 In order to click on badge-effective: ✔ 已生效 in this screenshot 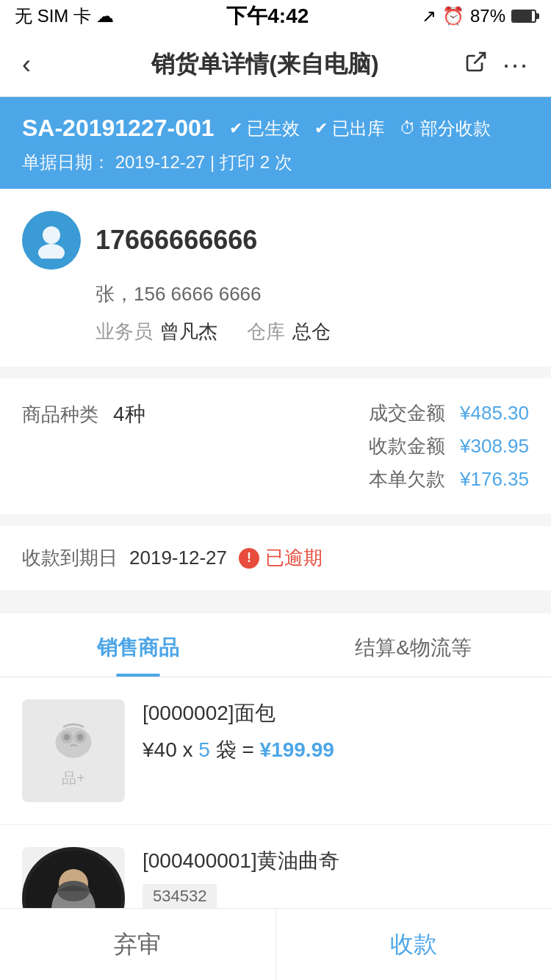, I will do `click(264, 129)`.